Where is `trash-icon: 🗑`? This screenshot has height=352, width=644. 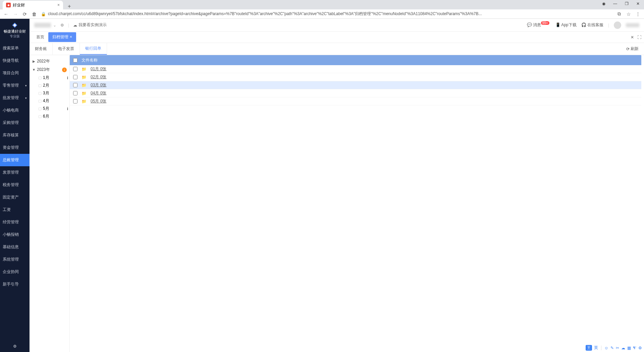 trash-icon: 🗑 is located at coordinates (34, 14).